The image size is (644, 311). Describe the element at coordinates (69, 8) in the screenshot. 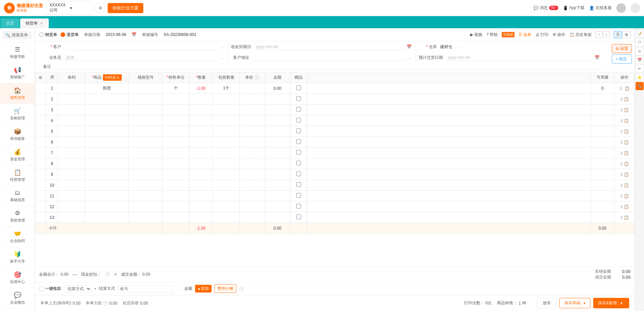

I see `company-selector: XXXXXX公司 ▾` at that location.